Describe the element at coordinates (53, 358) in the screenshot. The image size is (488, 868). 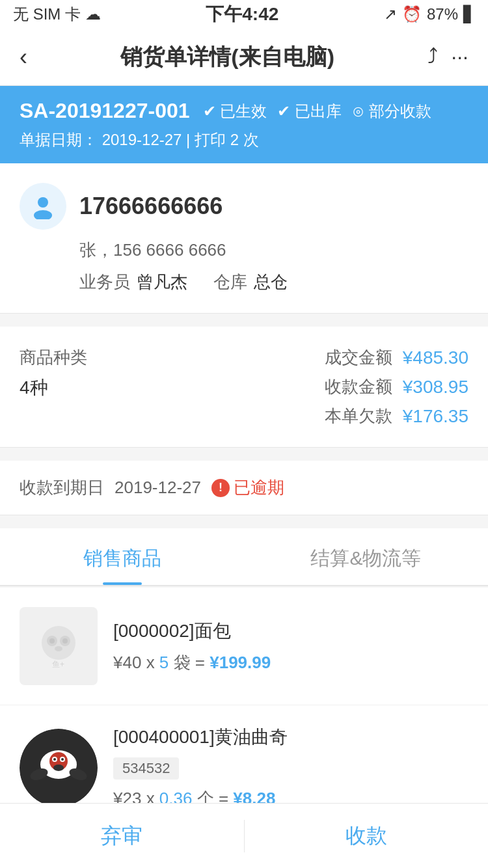
I see `kind-label: 商品种类` at that location.